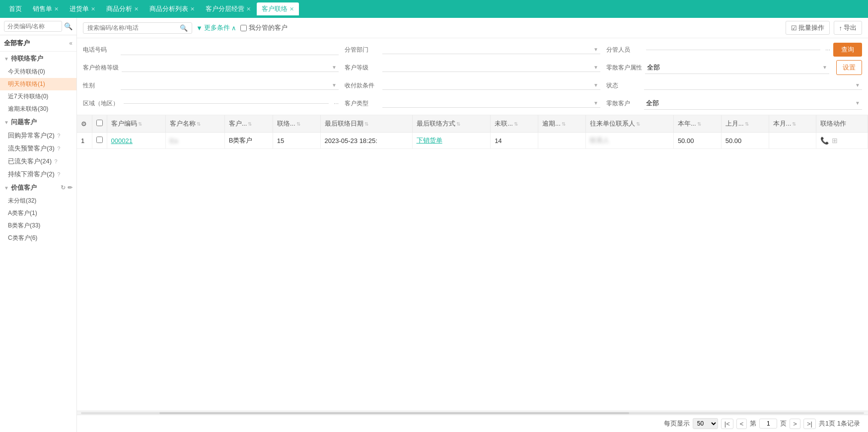 The height and width of the screenshot is (432, 868). Describe the element at coordinates (38, 174) in the screenshot. I see `sidebar-item-declining: 持续下滑客户(2) ?` at that location.